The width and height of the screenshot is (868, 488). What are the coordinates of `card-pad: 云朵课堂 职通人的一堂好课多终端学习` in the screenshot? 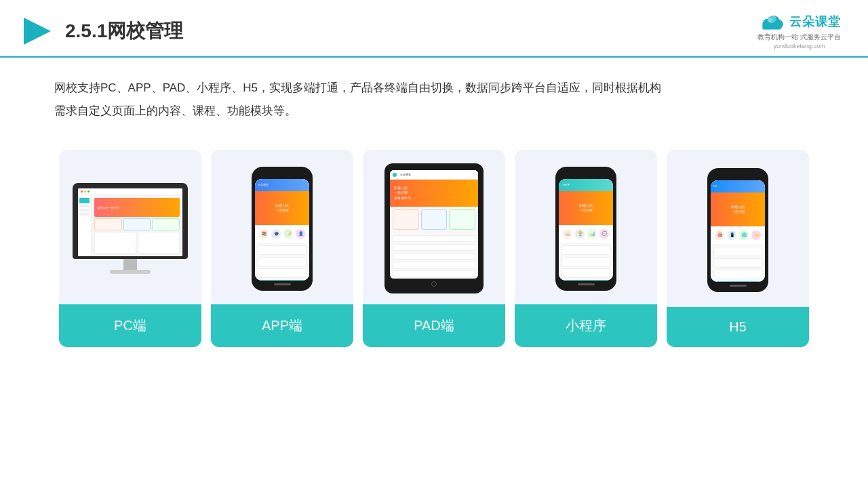 It's located at (434, 248).